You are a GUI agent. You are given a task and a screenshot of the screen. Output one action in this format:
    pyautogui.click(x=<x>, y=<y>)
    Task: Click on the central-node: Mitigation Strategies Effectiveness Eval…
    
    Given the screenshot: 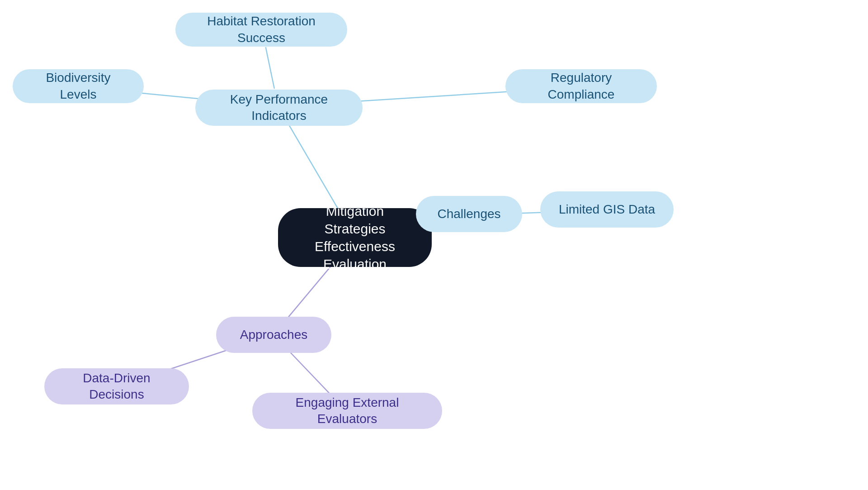 What is the action you would take?
    pyautogui.click(x=355, y=238)
    